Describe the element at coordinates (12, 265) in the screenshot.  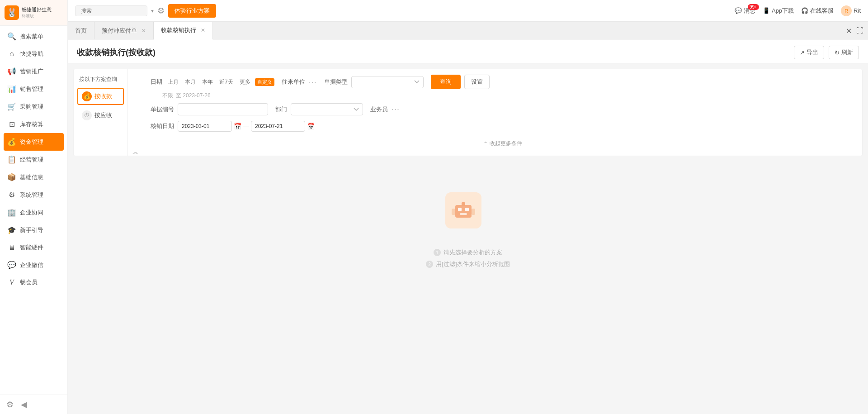
I see `weixin-icon: 💬` at that location.